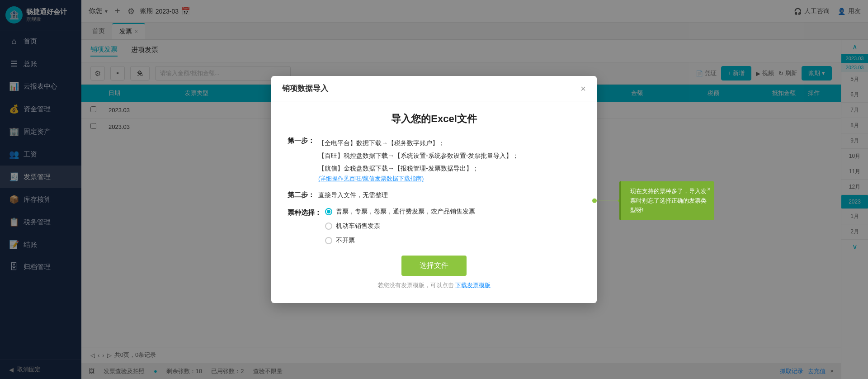 The image size is (868, 379). Describe the element at coordinates (473, 285) in the screenshot. I see `download-template-link: 下载发票模版` at that location.